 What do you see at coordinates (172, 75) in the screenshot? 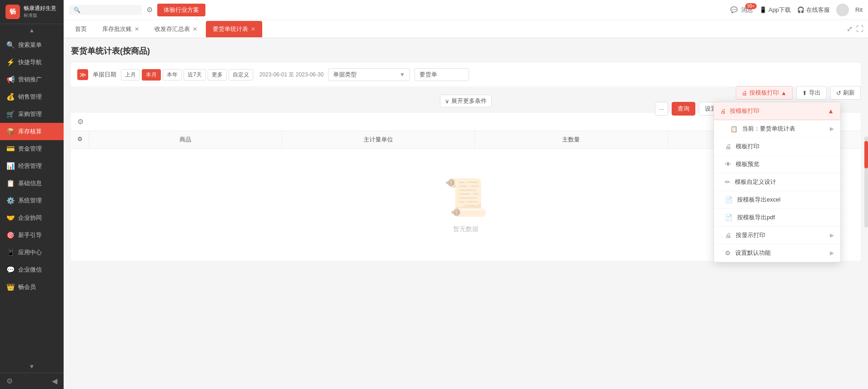
I see `date-btn-year: 本年` at bounding box center [172, 75].